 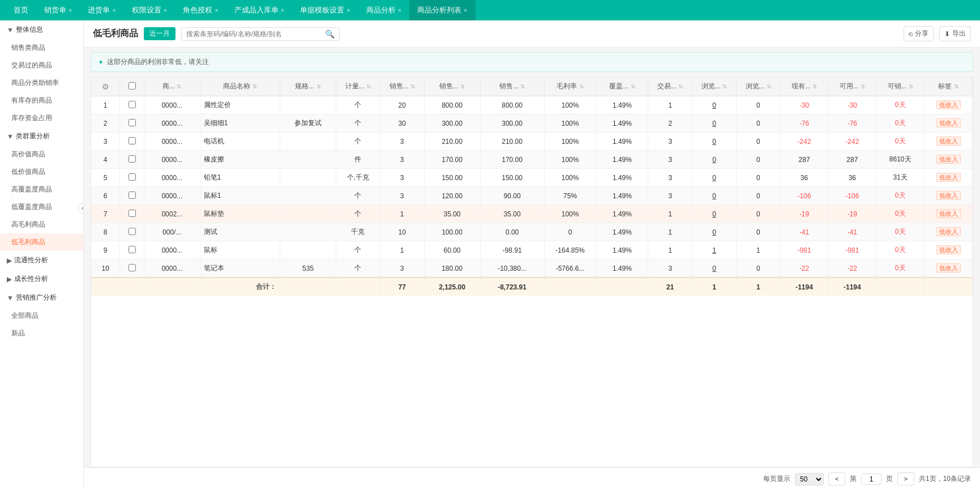 What do you see at coordinates (906, 479) in the screenshot?
I see `next-page-button: ＞` at bounding box center [906, 479].